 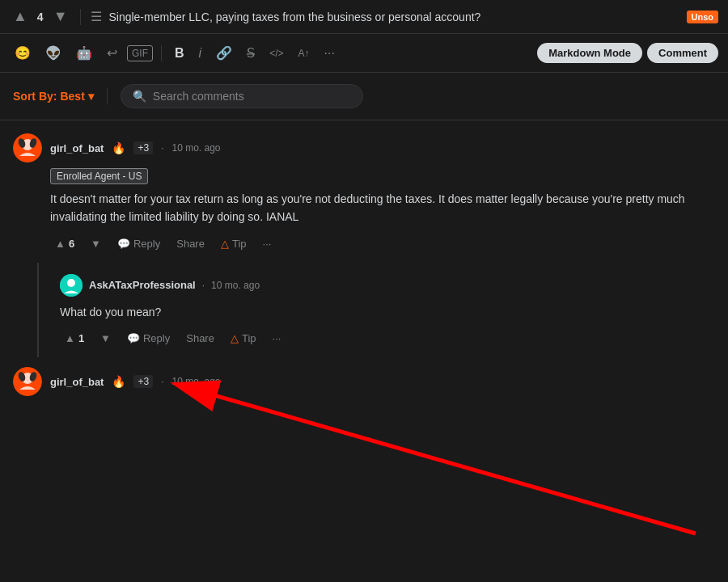 What do you see at coordinates (235, 338) in the screenshot?
I see `tip-icon-r1: △` at bounding box center [235, 338].